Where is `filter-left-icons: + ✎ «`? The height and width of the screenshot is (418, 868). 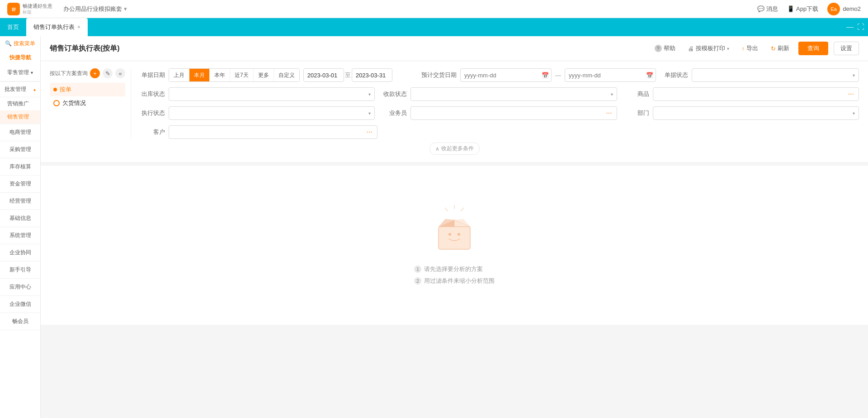
filter-left-icons: + ✎ « is located at coordinates (108, 73).